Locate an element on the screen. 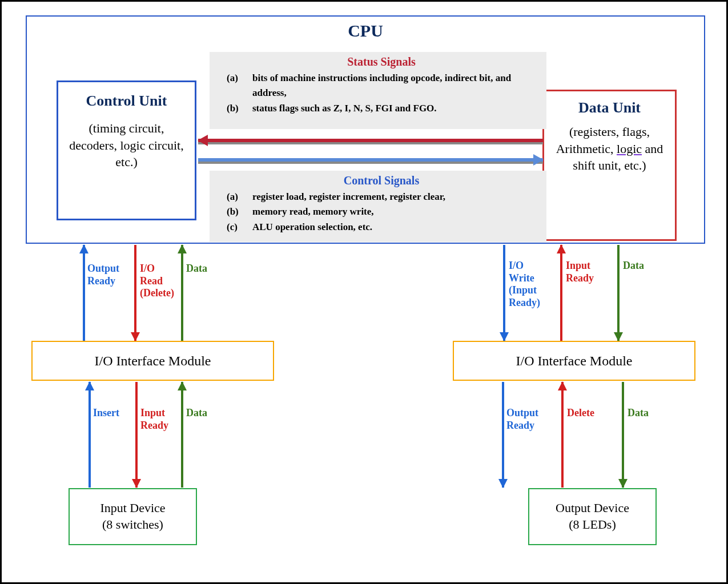 The width and height of the screenshot is (728, 584). arrow-data-right-top is located at coordinates (618, 293).